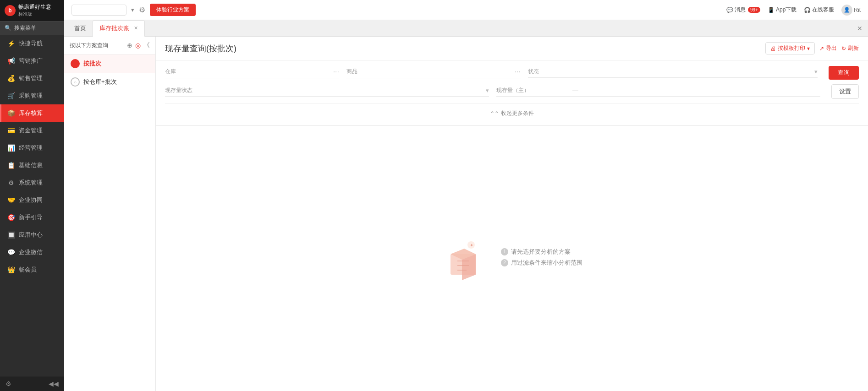 This screenshot has height=391, width=868. Describe the element at coordinates (31, 165) in the screenshot. I see `sidebar-item-label: 基础信息` at that location.